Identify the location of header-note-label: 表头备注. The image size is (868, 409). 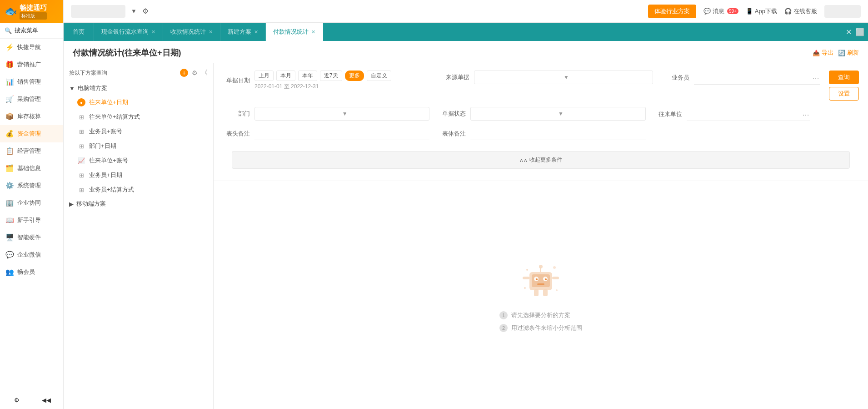
(236, 134).